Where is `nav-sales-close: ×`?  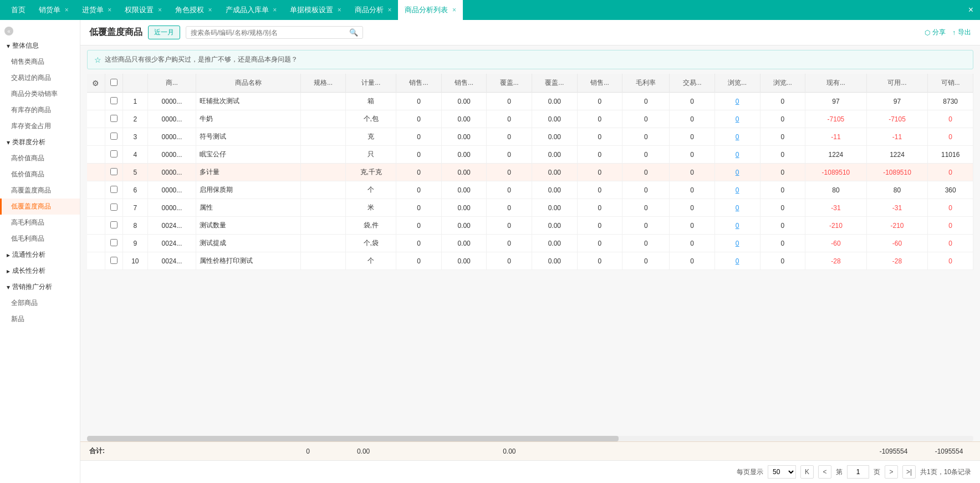 nav-sales-close: × is located at coordinates (67, 10).